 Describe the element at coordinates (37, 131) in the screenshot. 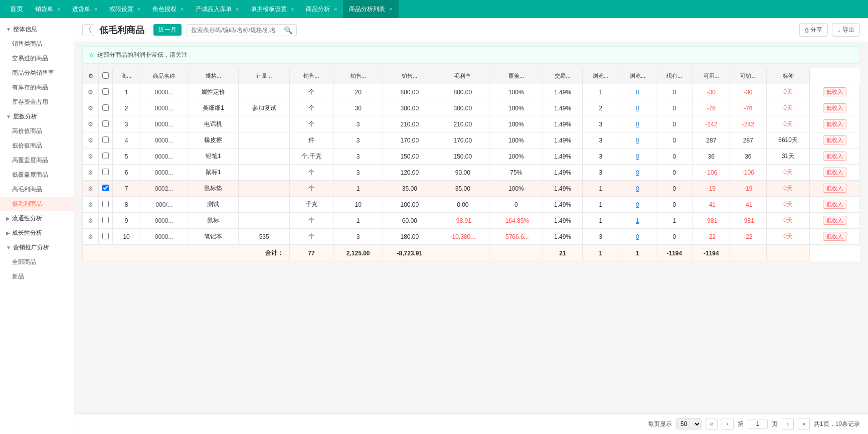

I see `sidebar-item-high-value: 高价值商品` at that location.